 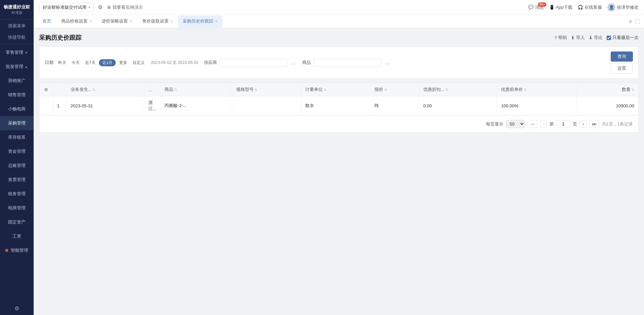 What do you see at coordinates (336, 90) in the screenshot?
I see `col-unit: 计量单位 ⇅` at bounding box center [336, 90].